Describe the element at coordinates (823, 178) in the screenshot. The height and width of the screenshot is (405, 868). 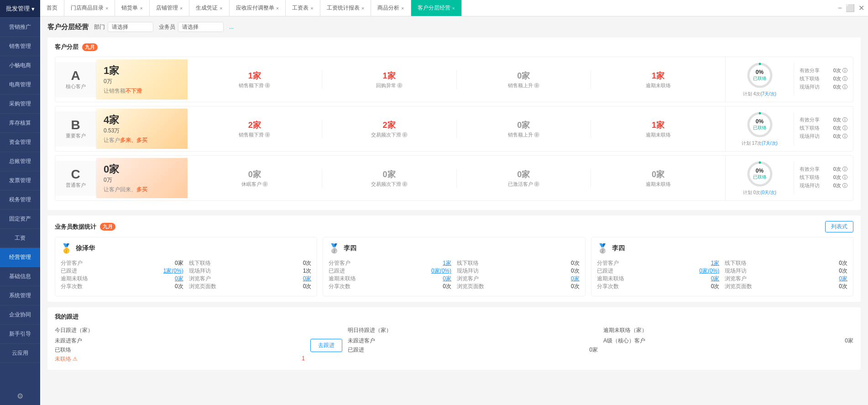
I see `tier-right-stats-2: 有效分享0次 ⓘ线下联络0次 ⓘ现场拜访0次 ⓘ` at that location.